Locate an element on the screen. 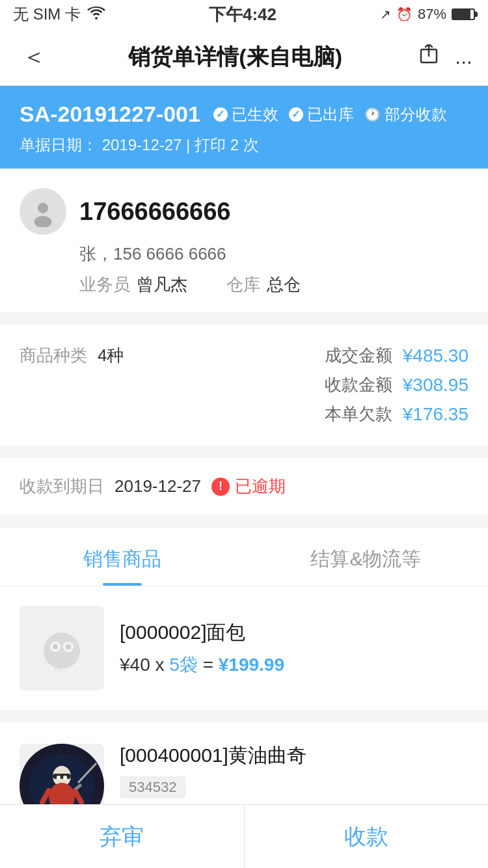 The image size is (488, 868). avatar is located at coordinates (43, 211).